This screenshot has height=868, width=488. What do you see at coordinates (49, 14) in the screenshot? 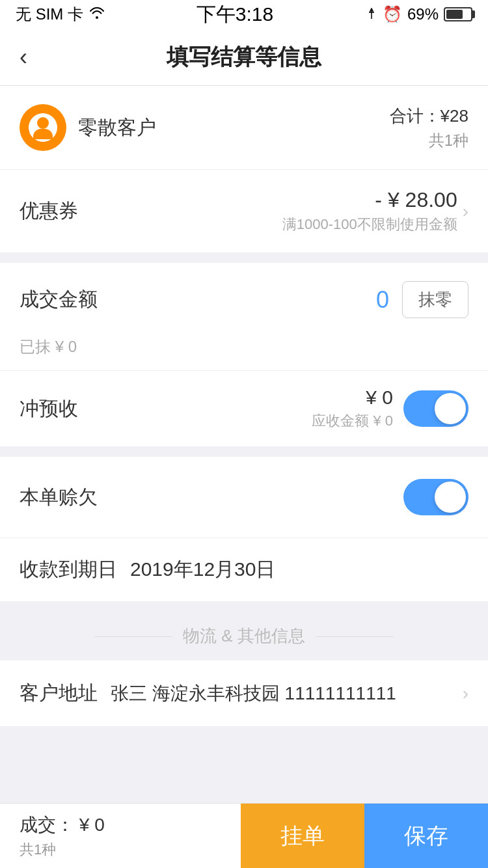
I see `sim-text: 无 SIM 卡` at bounding box center [49, 14].